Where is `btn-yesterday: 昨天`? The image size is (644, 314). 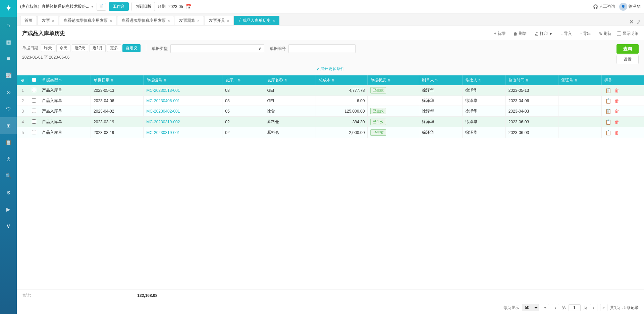
btn-yesterday: 昨天 is located at coordinates (48, 48).